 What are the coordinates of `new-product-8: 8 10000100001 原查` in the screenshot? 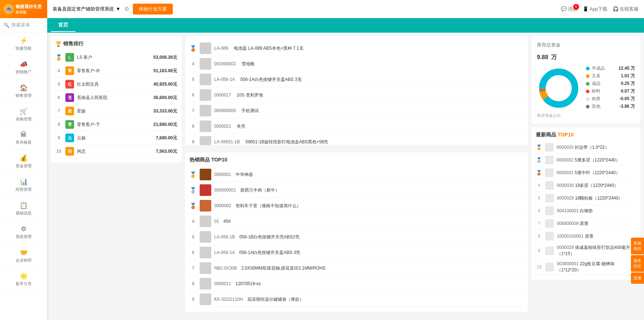 It's located at (586, 237).